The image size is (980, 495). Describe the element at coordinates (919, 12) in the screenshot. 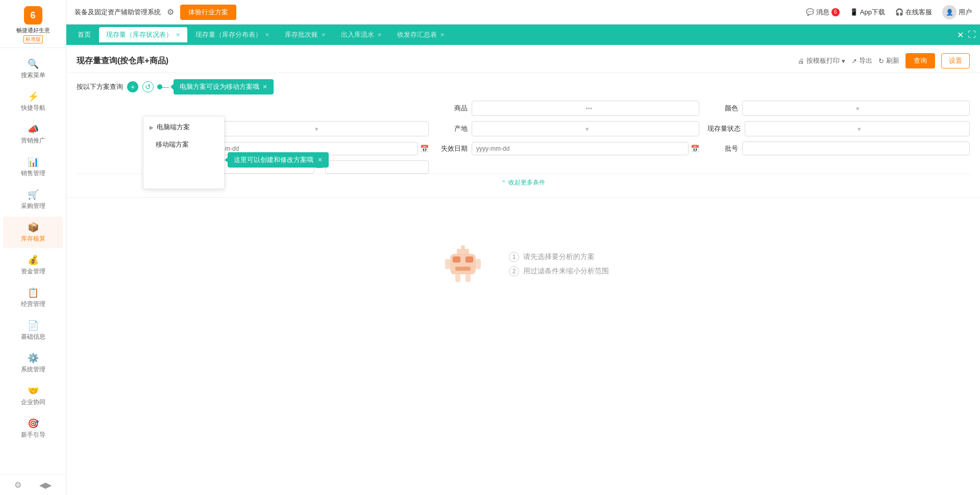

I see `online-service-label: 在线客服` at that location.